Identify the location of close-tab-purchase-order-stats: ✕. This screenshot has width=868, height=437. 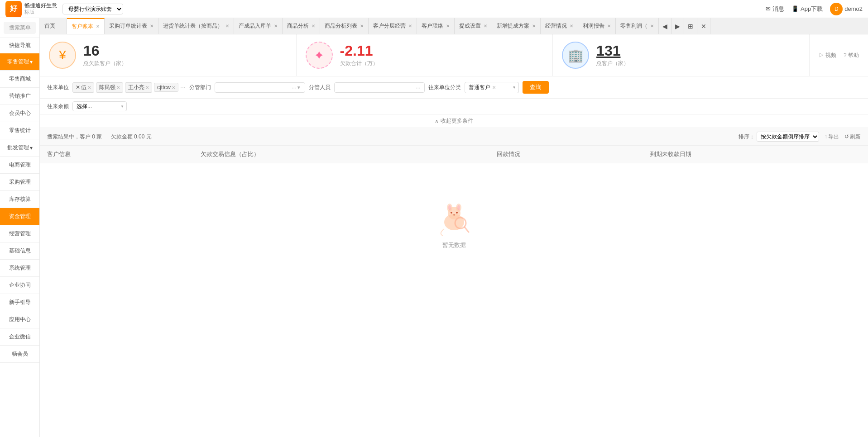
(152, 26).